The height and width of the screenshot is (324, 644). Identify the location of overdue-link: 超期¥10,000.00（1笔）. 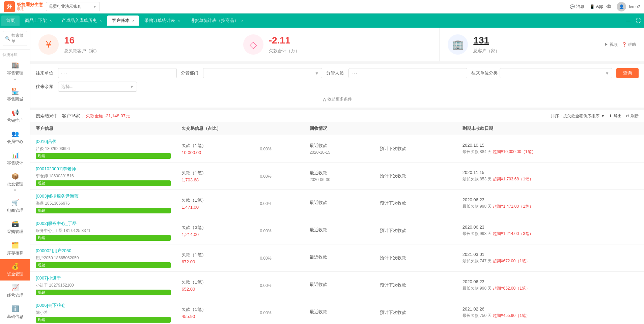
(514, 152).